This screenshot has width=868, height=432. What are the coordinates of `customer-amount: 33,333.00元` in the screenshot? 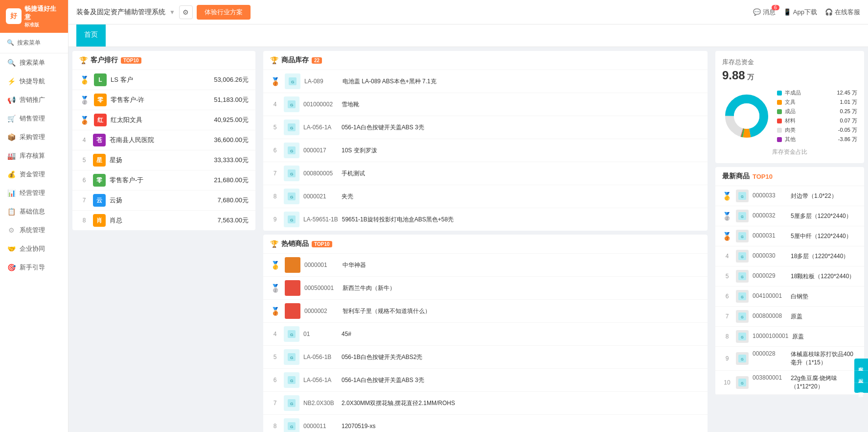 It's located at (231, 160).